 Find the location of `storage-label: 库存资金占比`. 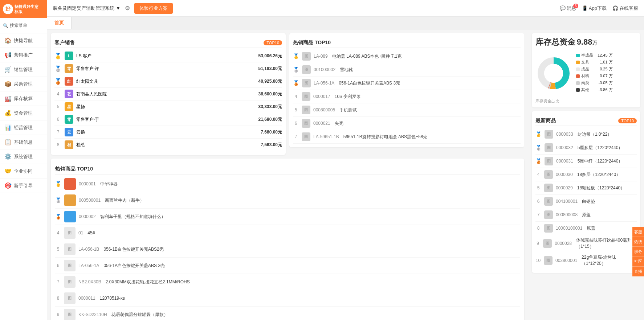

storage-label: 库存资金占比 is located at coordinates (586, 101).